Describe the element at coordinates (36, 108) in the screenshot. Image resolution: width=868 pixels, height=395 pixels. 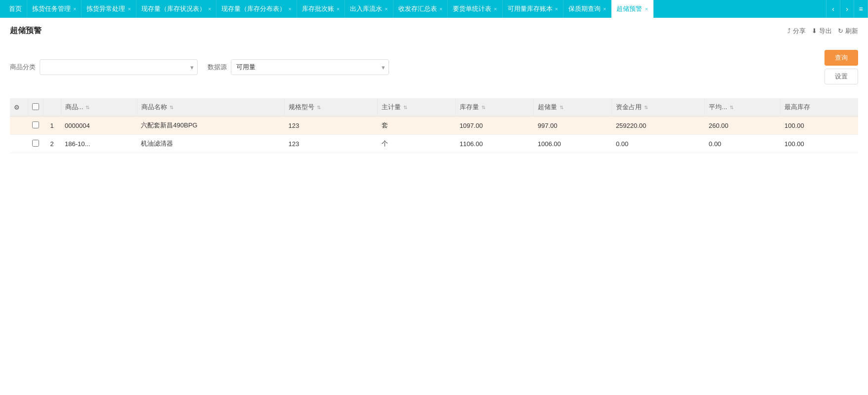
I see `col-checkbox` at that location.